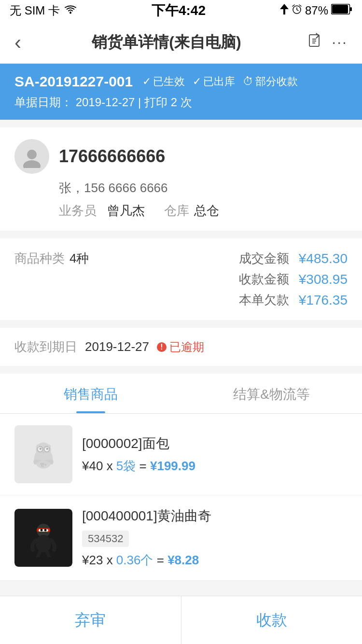 The width and height of the screenshot is (362, 644). What do you see at coordinates (179, 11) in the screenshot?
I see `status-time: 下午4:42` at bounding box center [179, 11].